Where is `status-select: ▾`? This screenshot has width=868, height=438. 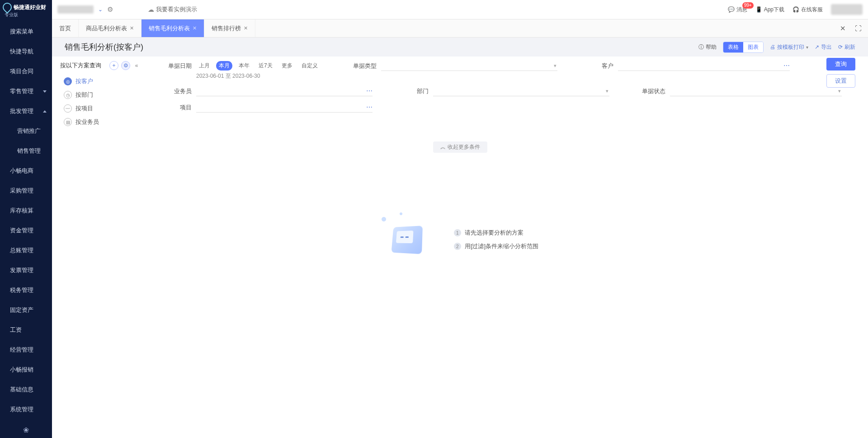 status-select: ▾ is located at coordinates (756, 91).